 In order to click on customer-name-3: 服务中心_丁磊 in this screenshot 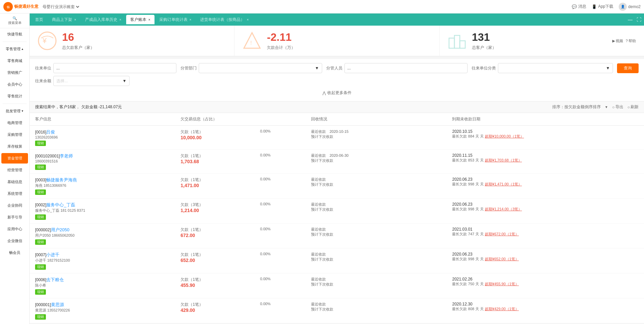, I will do `click(61, 205)`.